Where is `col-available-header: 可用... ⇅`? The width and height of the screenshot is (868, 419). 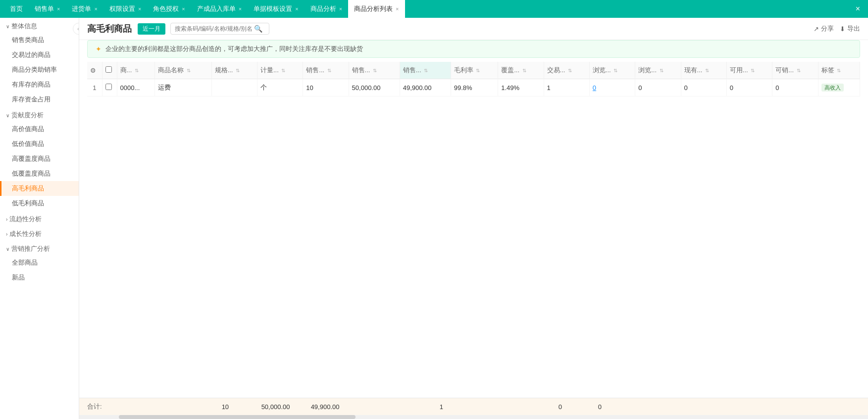 col-available-header: 可用... ⇅ is located at coordinates (749, 70).